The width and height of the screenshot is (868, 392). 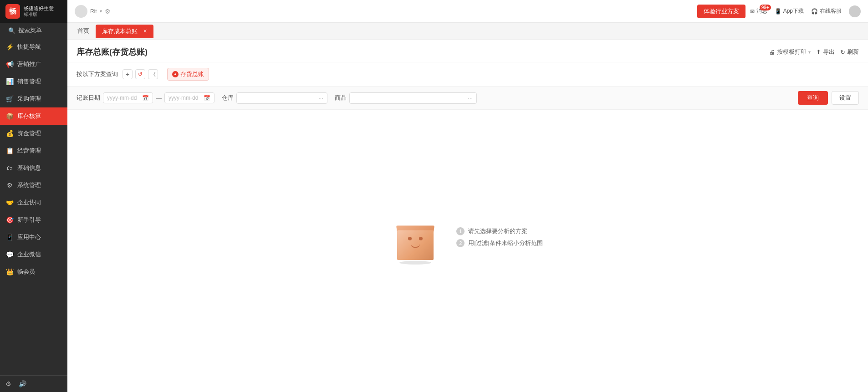 I want to click on refresh-label: 刷新, so click(x=853, y=52).